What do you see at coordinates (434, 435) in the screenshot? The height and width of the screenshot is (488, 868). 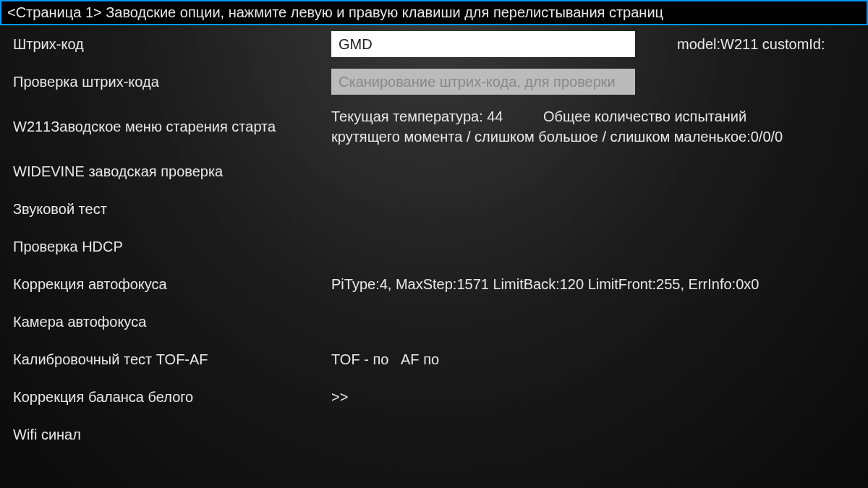 I see `row-wifi: Wifi синал` at bounding box center [434, 435].